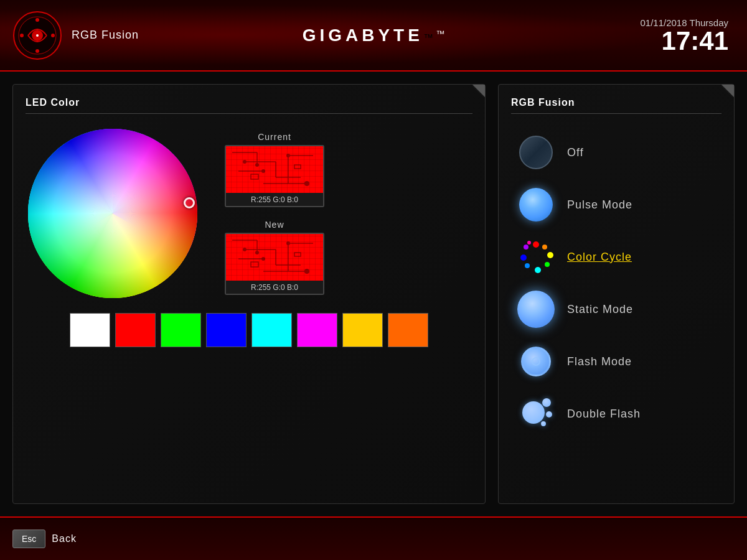  What do you see at coordinates (227, 330) in the screenshot?
I see `swatch-blue` at bounding box center [227, 330].